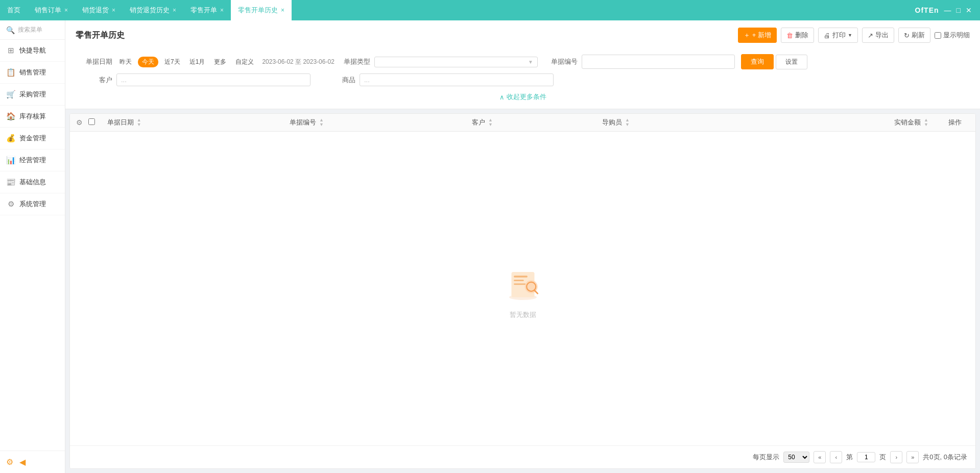 Image resolution: width=980 pixels, height=473 pixels. Describe the element at coordinates (926, 122) in the screenshot. I see `th-amount-sort: ▲▼` at that location.